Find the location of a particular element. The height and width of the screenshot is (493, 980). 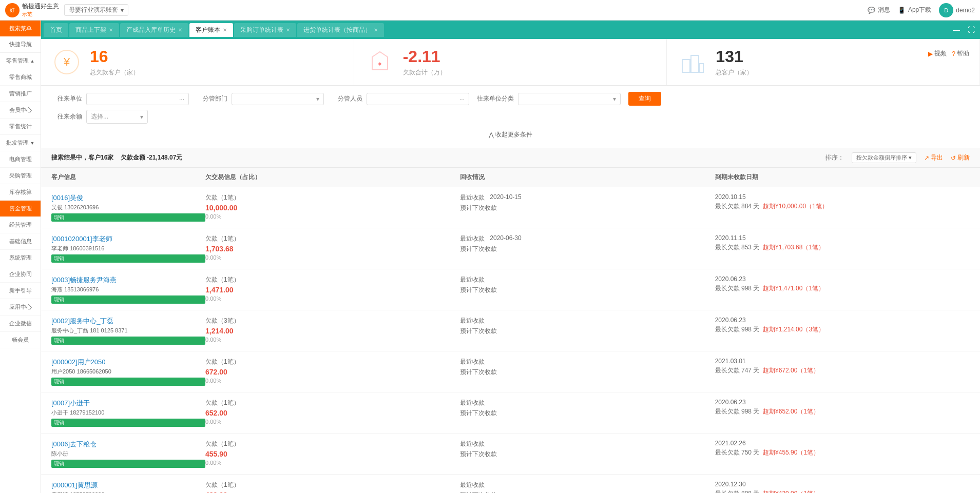

app-download-btn: 📱 App下载 is located at coordinates (915, 10).